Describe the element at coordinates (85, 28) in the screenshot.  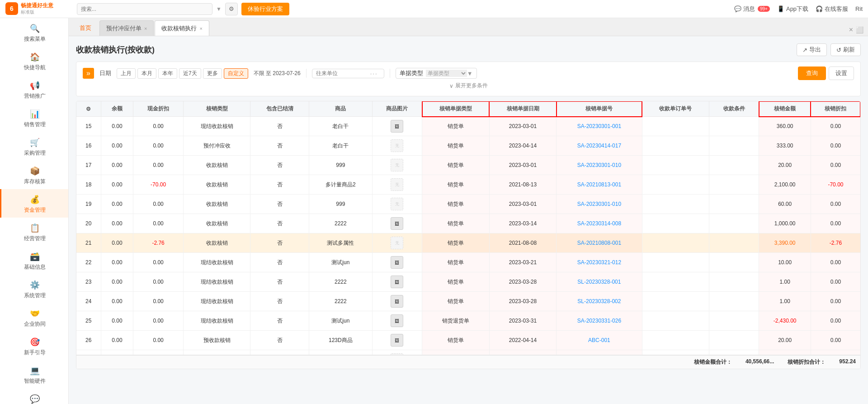
I see `tab-home: 首页` at that location.